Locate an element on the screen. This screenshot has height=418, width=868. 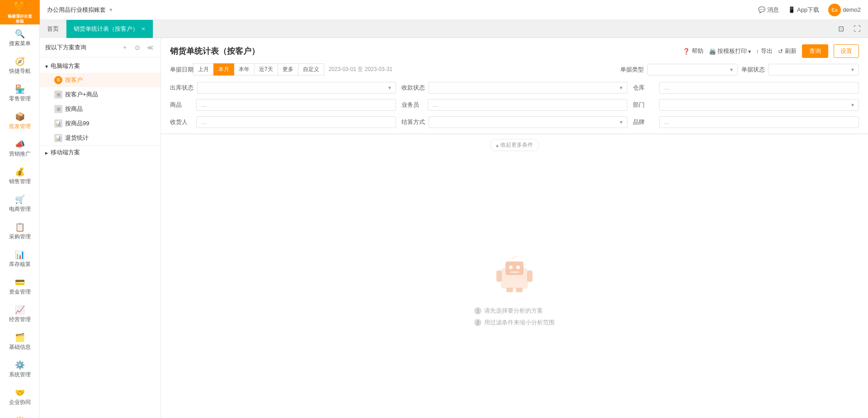
operations-icon: 📈 is located at coordinates (20, 310).